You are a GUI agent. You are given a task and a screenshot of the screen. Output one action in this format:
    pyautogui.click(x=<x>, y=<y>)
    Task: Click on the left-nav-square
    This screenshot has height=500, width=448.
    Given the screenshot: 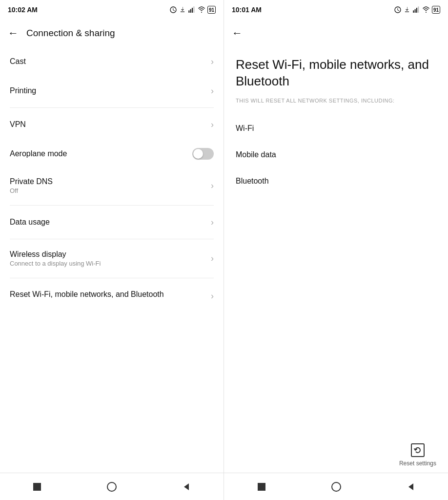 What is the action you would take?
    pyautogui.click(x=37, y=487)
    